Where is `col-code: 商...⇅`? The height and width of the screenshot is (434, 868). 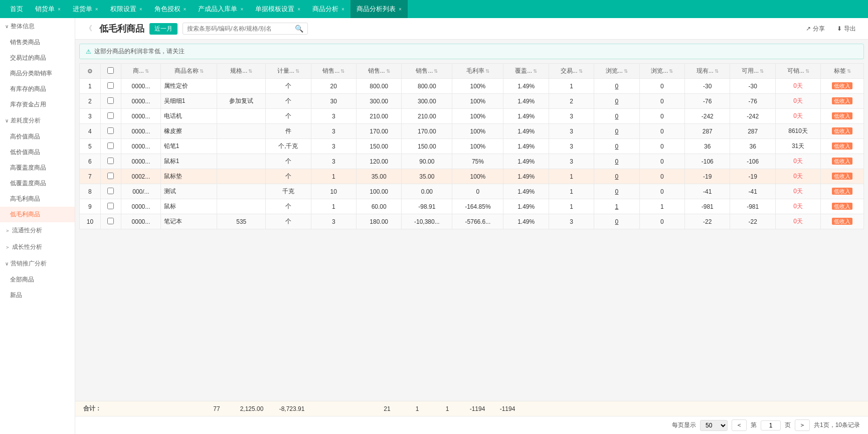
col-code: 商...⇅ is located at coordinates (141, 71).